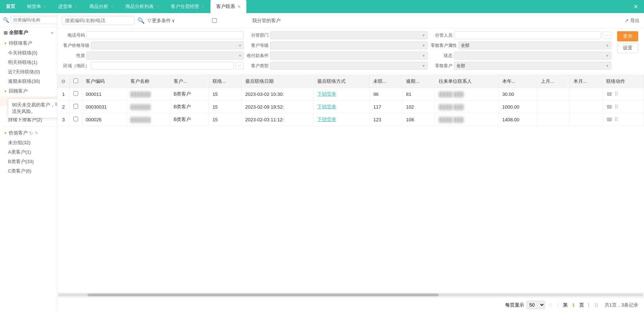  What do you see at coordinates (203, 7) in the screenshot?
I see `tab-customer-tier-close: ✕` at bounding box center [203, 7].